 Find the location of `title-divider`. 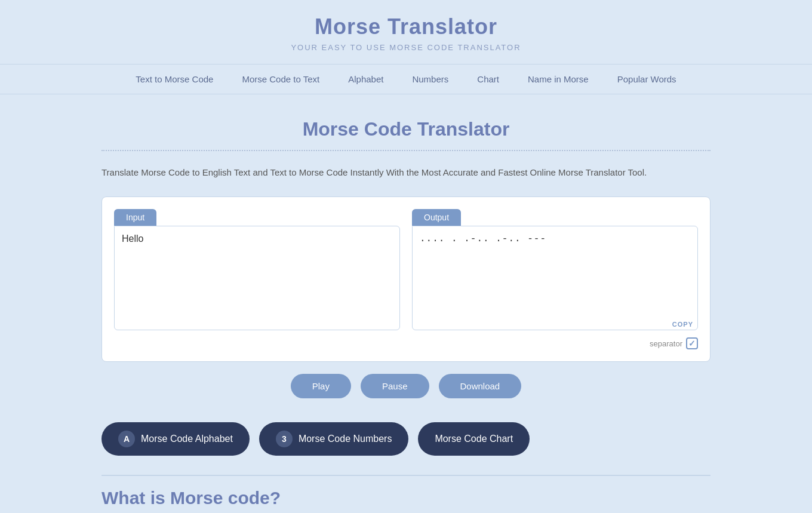

title-divider is located at coordinates (406, 150).